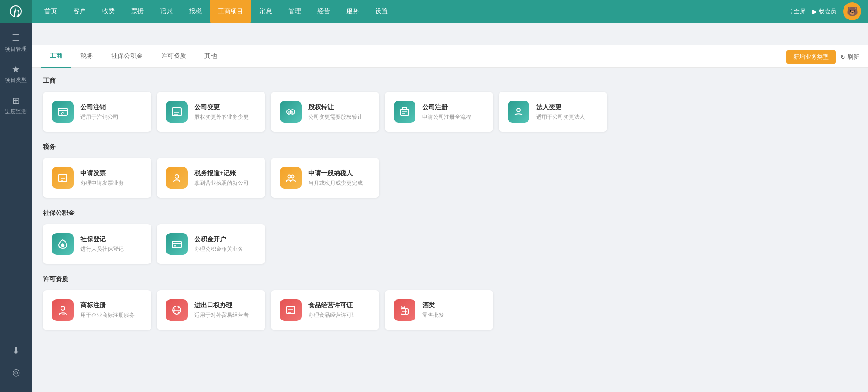 The image size is (868, 392). Describe the element at coordinates (16, 350) in the screenshot. I see `sidebar-item-download: ⬇` at that location.